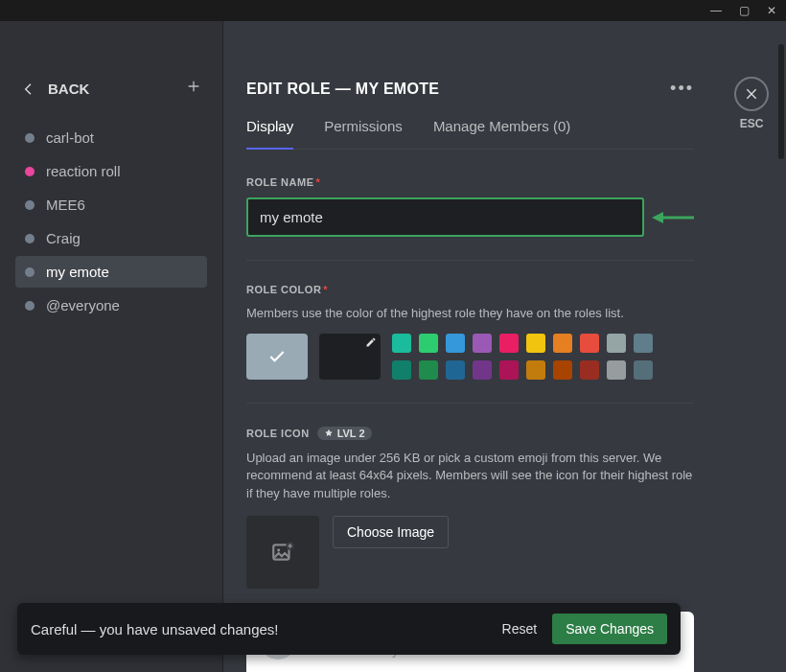  What do you see at coordinates (283, 552) in the screenshot?
I see `icon-upload-area` at bounding box center [283, 552].